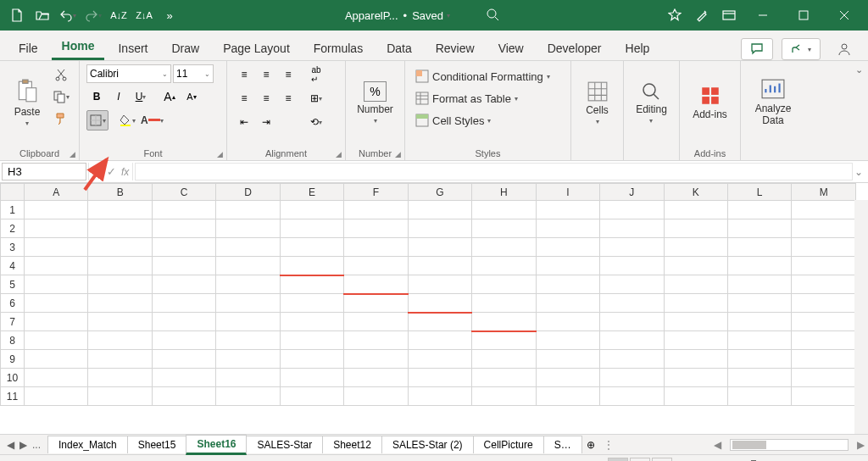 The width and height of the screenshot is (868, 461). I want to click on column-headers: ABCD EFGH IJKLM, so click(429, 192).